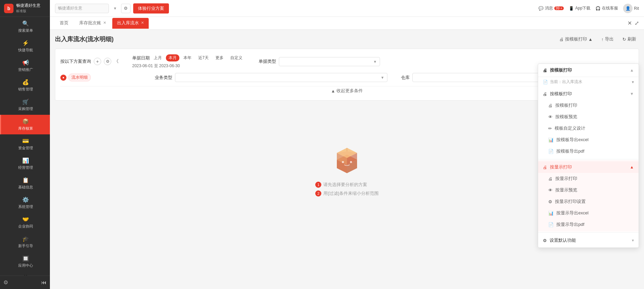 The height and width of the screenshot is (289, 644). I want to click on trial-button: 体验行业方案, so click(151, 8).